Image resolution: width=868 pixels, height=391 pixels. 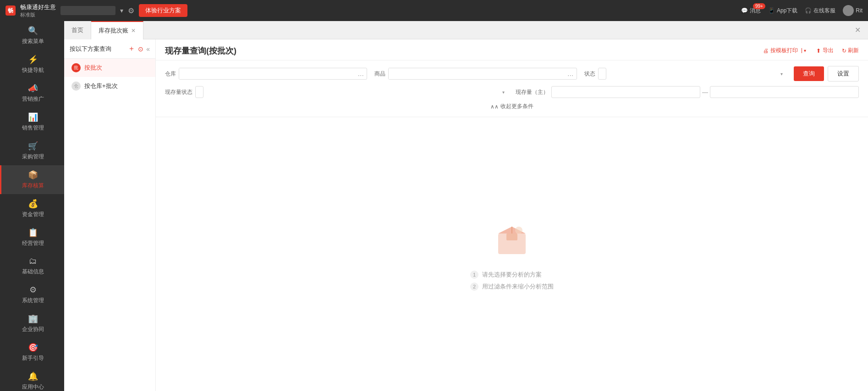 What do you see at coordinates (122, 11) in the screenshot?
I see `chevron-down-icon: ▾` at bounding box center [122, 11].